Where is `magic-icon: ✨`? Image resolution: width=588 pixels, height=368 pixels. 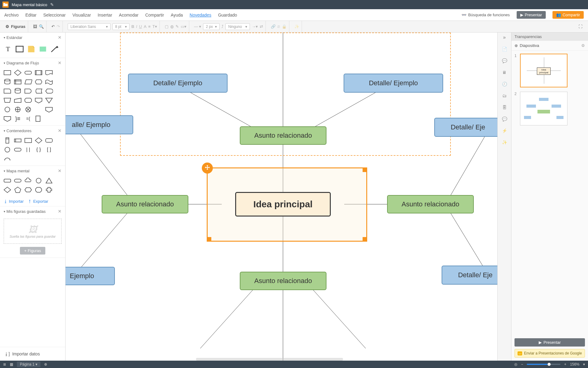
magic-icon: ✨ is located at coordinates (504, 142).